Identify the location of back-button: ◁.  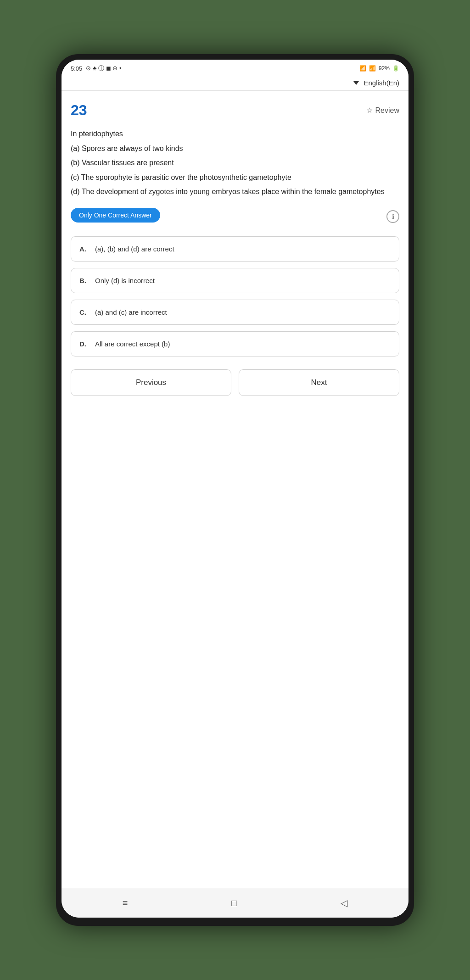
(344, 903).